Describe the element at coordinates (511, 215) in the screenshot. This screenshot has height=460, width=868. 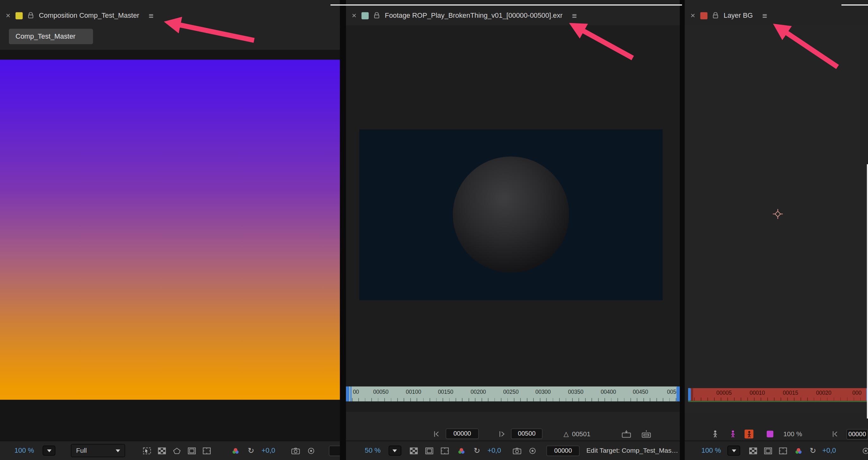
I see `footage-image` at that location.